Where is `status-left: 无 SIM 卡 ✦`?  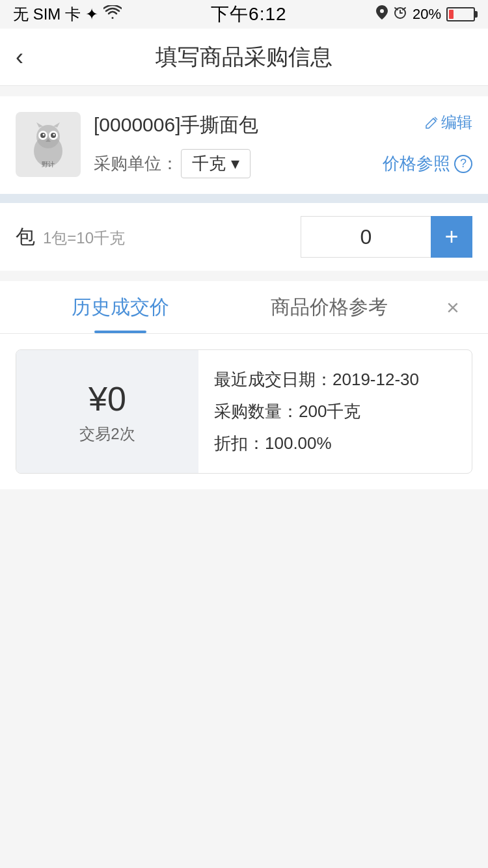 status-left: 无 SIM 卡 ✦ is located at coordinates (68, 14).